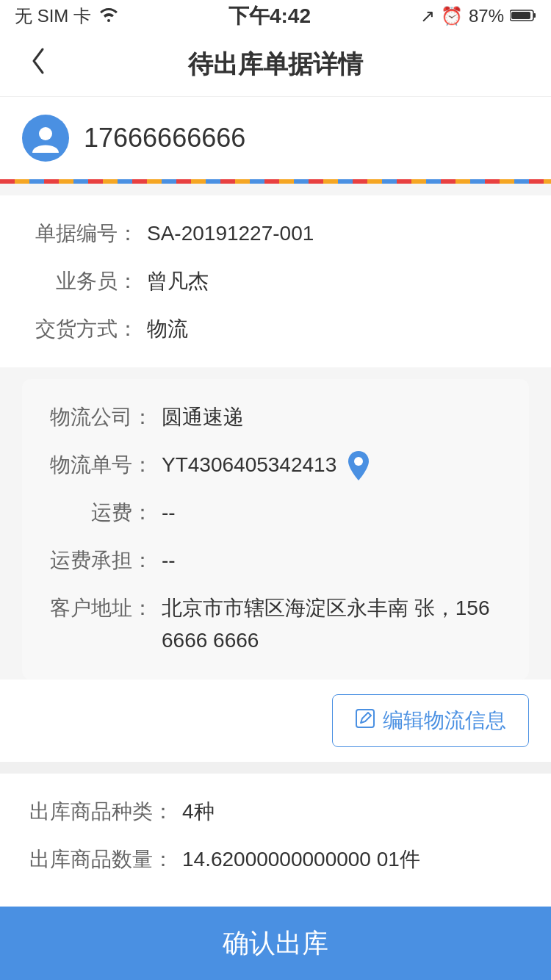 The image size is (551, 980). I want to click on edit-logistics-label: 编辑物流信息, so click(444, 721).